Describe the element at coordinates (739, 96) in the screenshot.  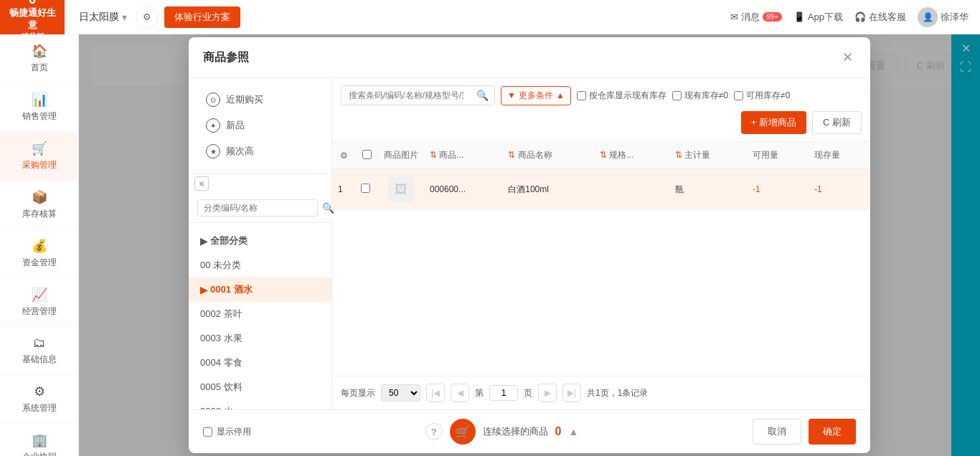
I see `checkbox-available-input` at that location.